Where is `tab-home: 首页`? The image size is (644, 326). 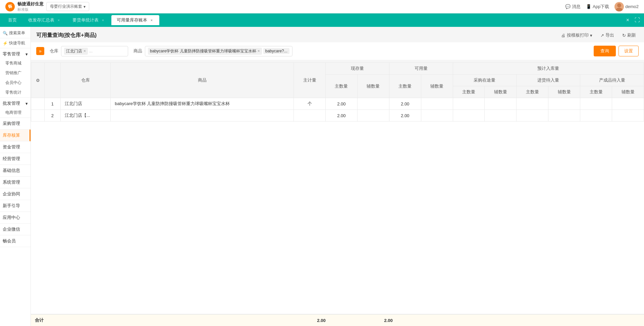 tab-home: 首页 is located at coordinates (12, 20).